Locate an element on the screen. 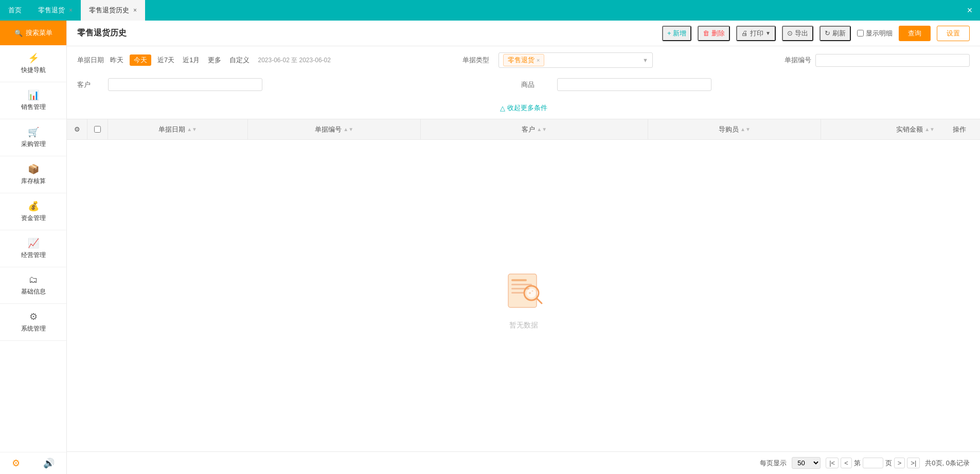 This screenshot has height=474, width=980. th-checkbox is located at coordinates (98, 130).